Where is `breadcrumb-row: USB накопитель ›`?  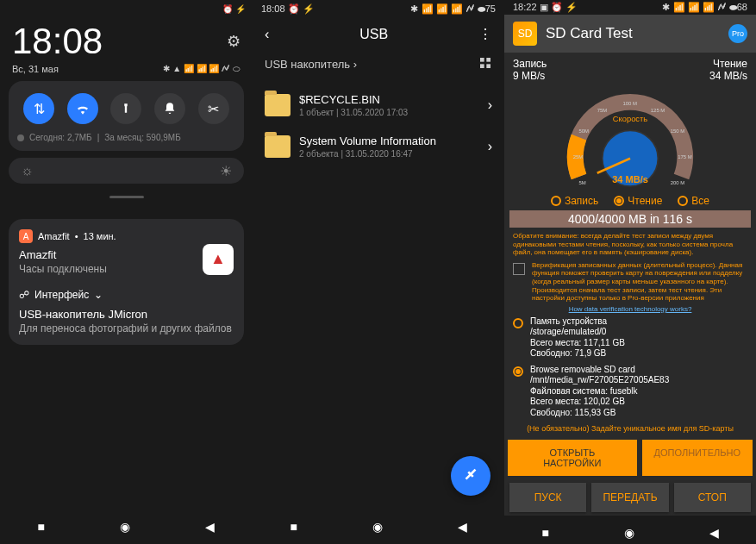
breadcrumb-row: USB накопитель › is located at coordinates (378, 67).